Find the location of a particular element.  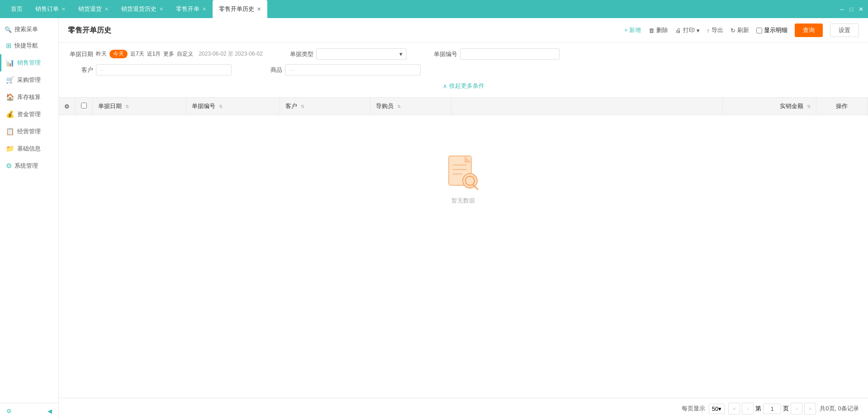

total-info: 共0页, 0条记录 is located at coordinates (840, 409).